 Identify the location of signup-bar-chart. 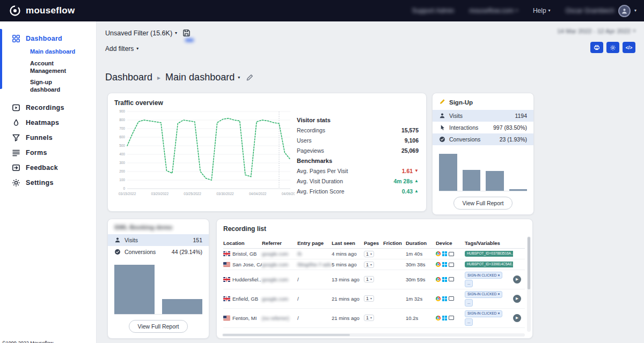
(483, 171).